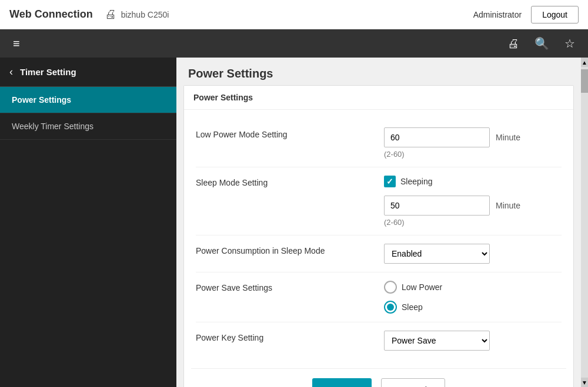 Image resolution: width=588 pixels, height=387 pixels. I want to click on brand-name: Web Connection, so click(51, 14).